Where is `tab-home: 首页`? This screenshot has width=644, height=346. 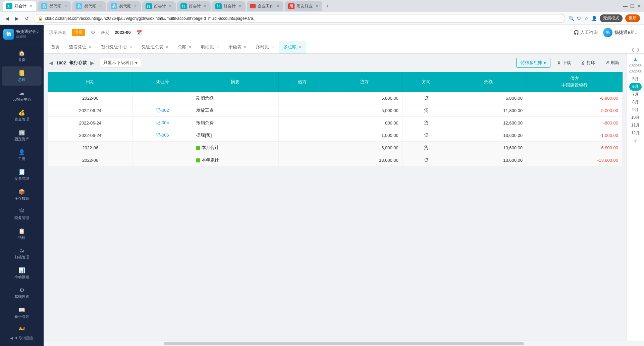
tab-home: 首页 is located at coordinates (55, 47).